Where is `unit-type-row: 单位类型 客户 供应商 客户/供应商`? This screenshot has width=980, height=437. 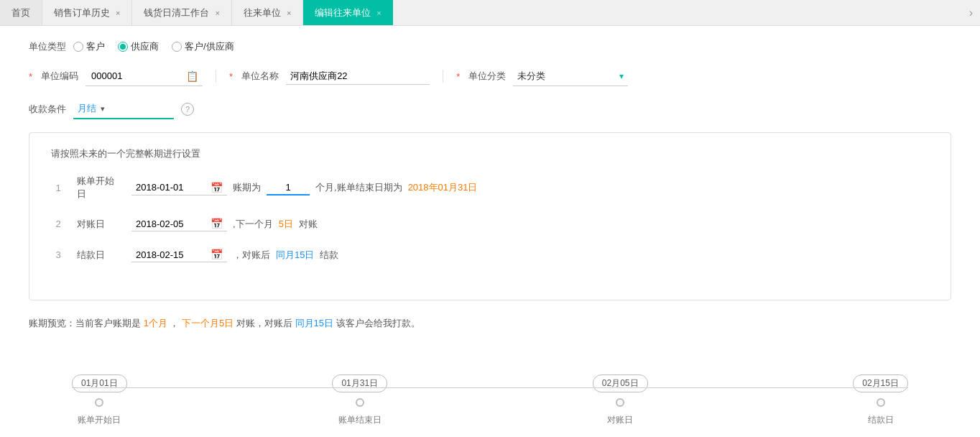
unit-type-row: 单位类型 客户 供应商 客户/供应商 is located at coordinates (490, 47).